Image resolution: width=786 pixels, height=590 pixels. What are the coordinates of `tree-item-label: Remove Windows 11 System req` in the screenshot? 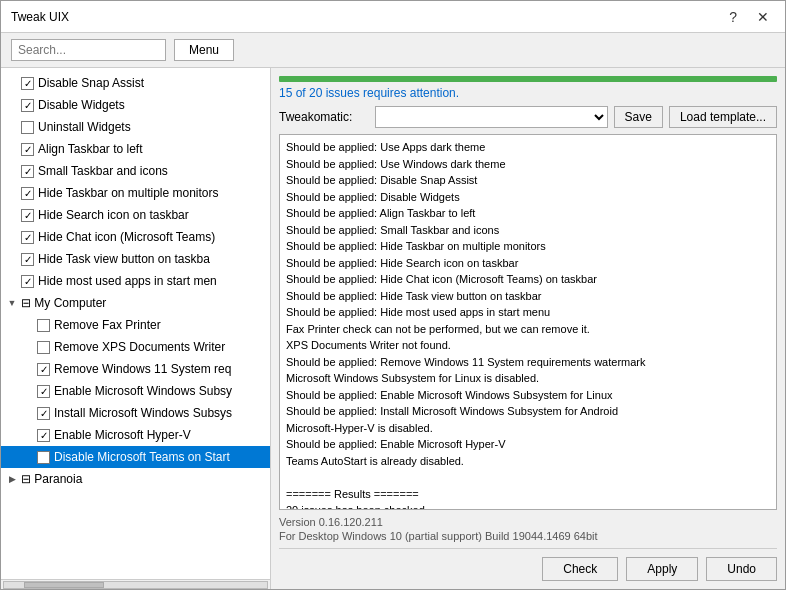 It's located at (142, 369).